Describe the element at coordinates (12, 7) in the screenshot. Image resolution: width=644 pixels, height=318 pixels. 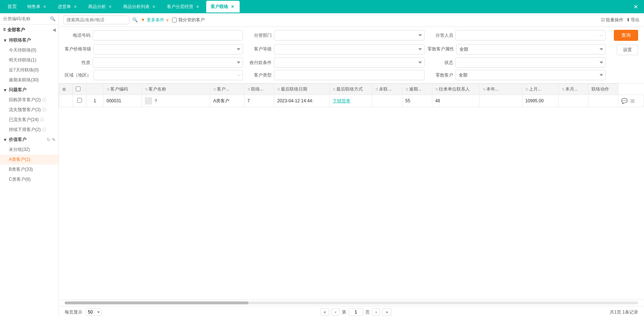
I see `nav-home: 首页` at that location.